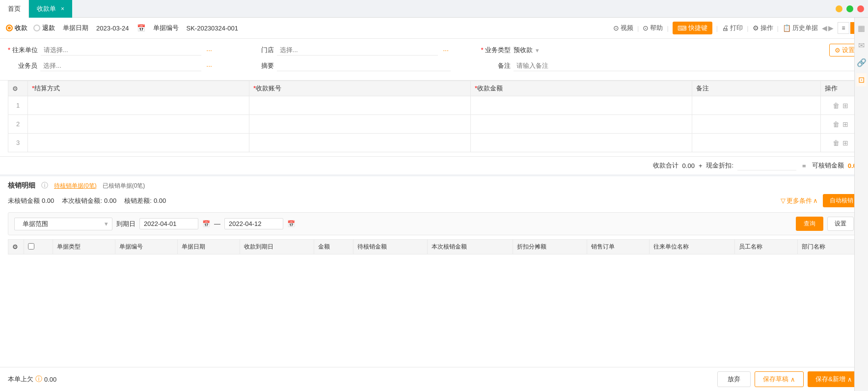 Image resolution: width=868 pixels, height=391 pixels. Describe the element at coordinates (848, 50) in the screenshot. I see `settings-label: 设置` at that location.